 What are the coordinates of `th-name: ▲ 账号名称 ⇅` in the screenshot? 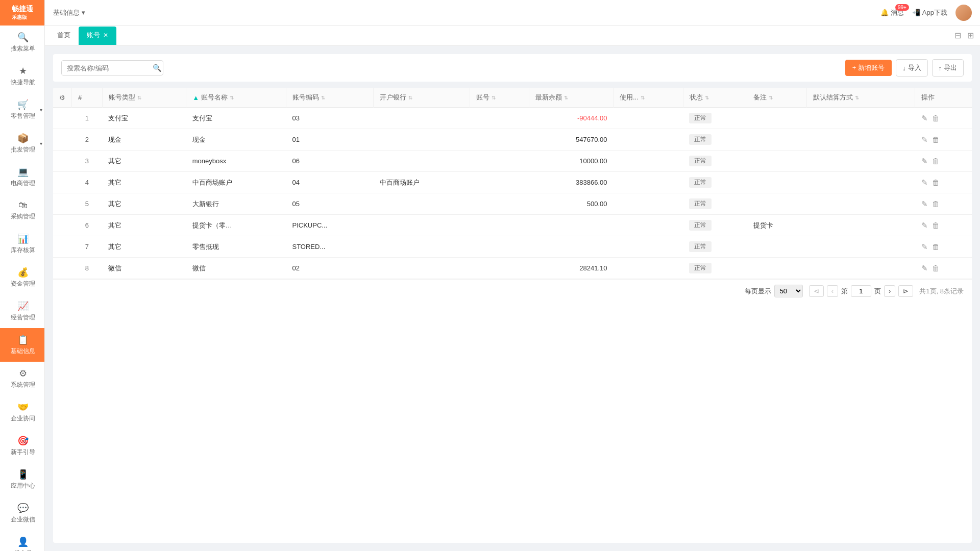 It's located at (236, 98).